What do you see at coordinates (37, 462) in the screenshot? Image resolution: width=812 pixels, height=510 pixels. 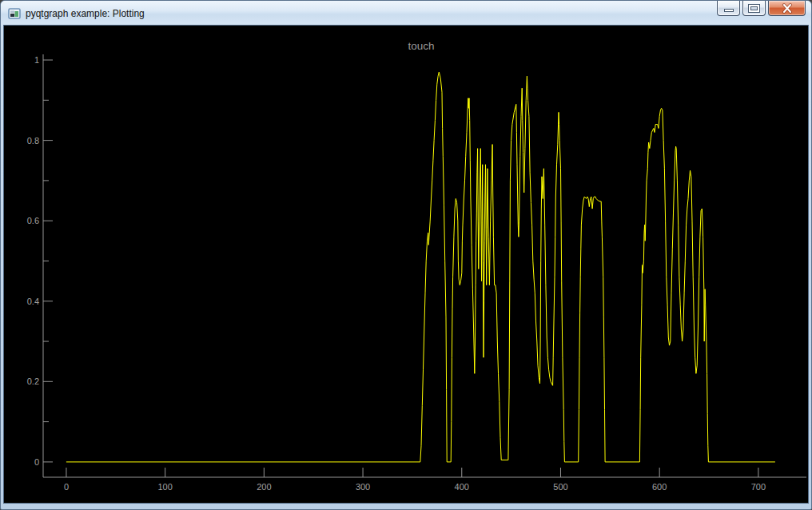 I see `y-tick-label: 0` at bounding box center [37, 462].